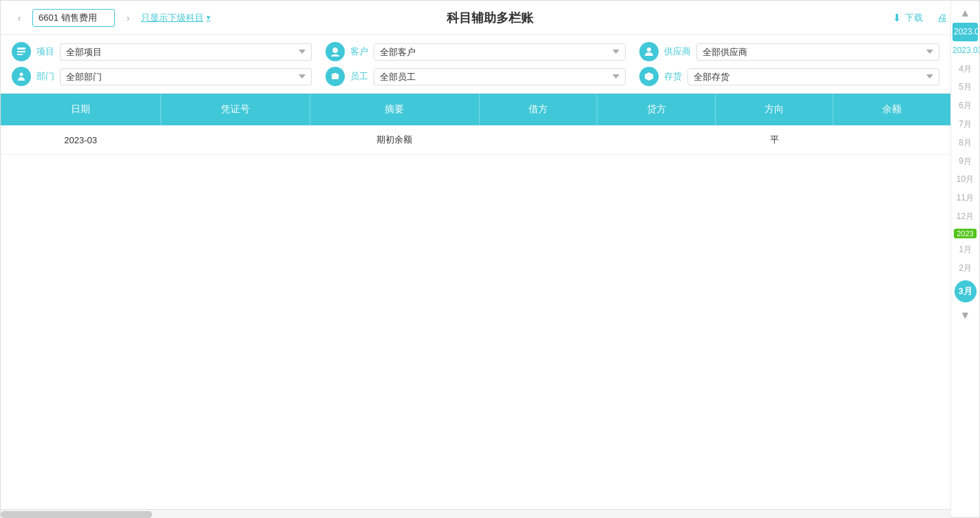  What do you see at coordinates (335, 76) in the screenshot?
I see `employee-icon` at bounding box center [335, 76].